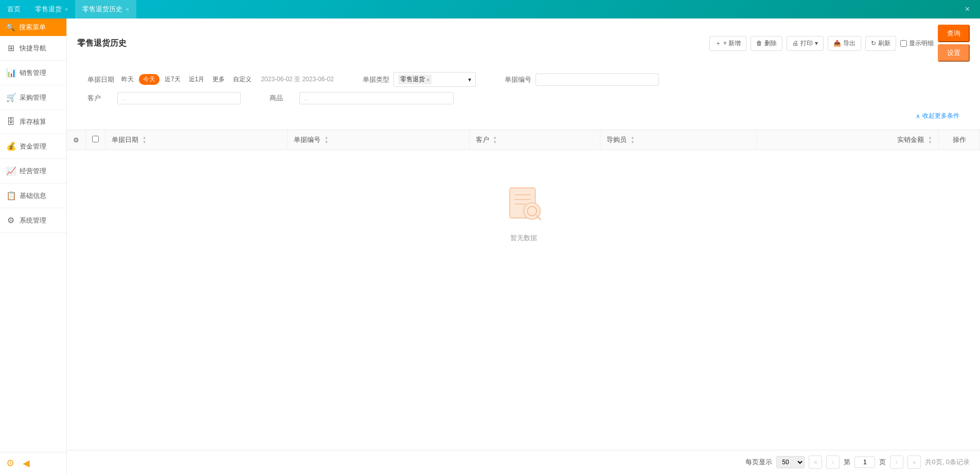  I want to click on total-info: 共0页, 0条记录, so click(948, 462).